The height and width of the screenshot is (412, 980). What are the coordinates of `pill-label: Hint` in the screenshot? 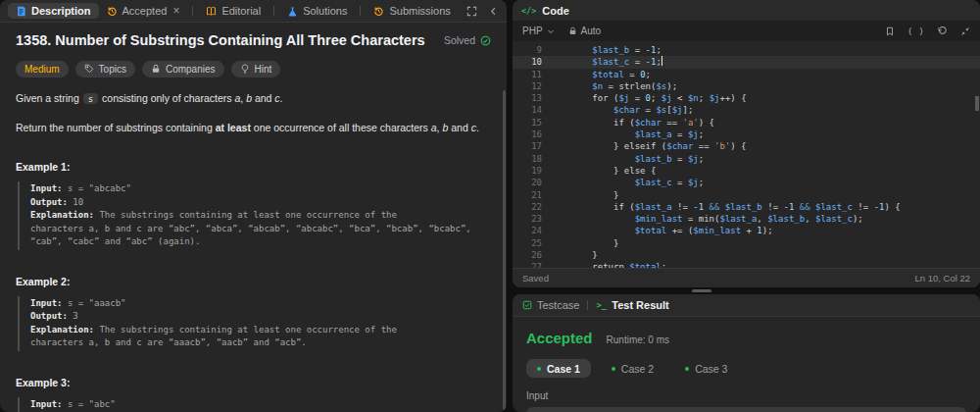 It's located at (264, 69).